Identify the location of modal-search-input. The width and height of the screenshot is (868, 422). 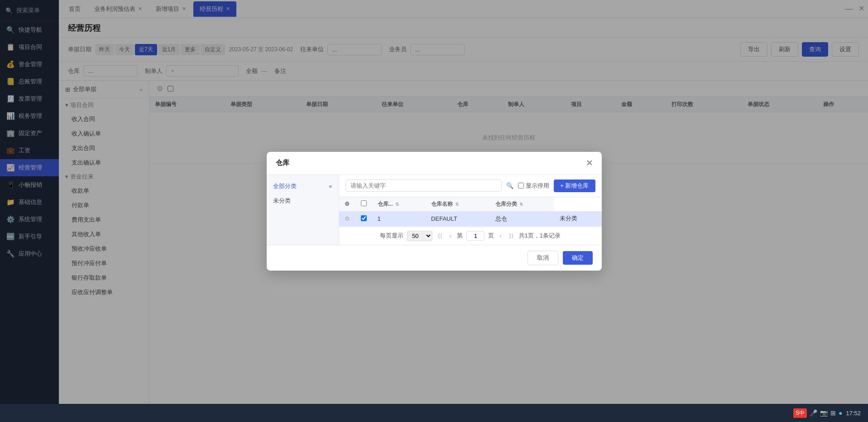
(424, 186).